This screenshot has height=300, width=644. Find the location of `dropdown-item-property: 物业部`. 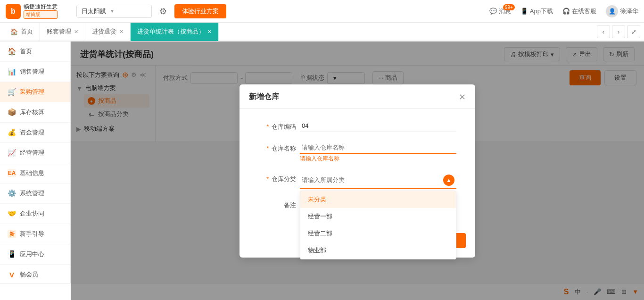

dropdown-item-property: 物业部 is located at coordinates (378, 250).